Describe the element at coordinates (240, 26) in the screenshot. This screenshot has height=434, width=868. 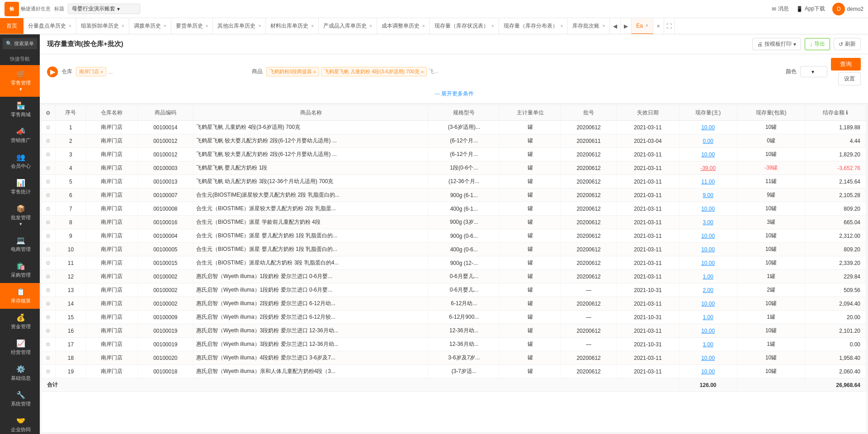
I see `tab-other-out: 其他出库单历史×` at that location.